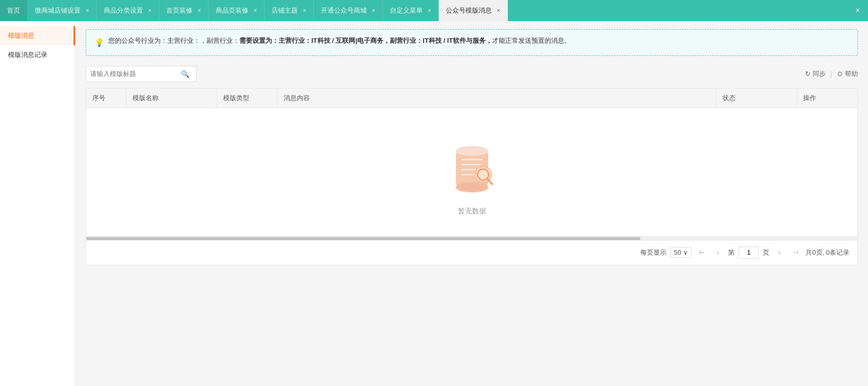 The image size is (868, 386). Describe the element at coordinates (411, 11) in the screenshot. I see `nav-tab-custom-menu: 自定义菜单 ×` at that location.